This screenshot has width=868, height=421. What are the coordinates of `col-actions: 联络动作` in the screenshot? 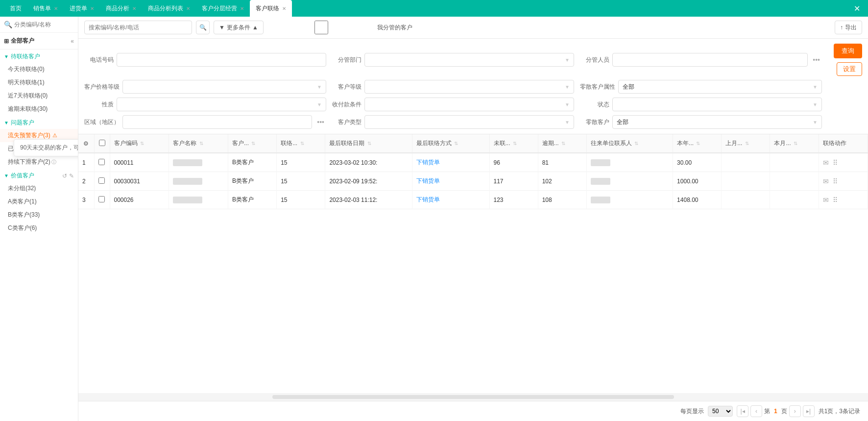 It's located at (843, 144).